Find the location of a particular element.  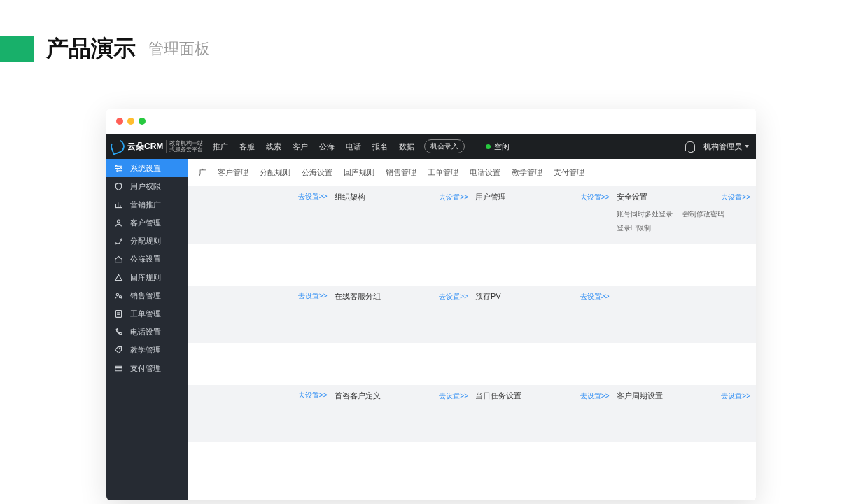

card-title: 客户周期设置 is located at coordinates (640, 396).